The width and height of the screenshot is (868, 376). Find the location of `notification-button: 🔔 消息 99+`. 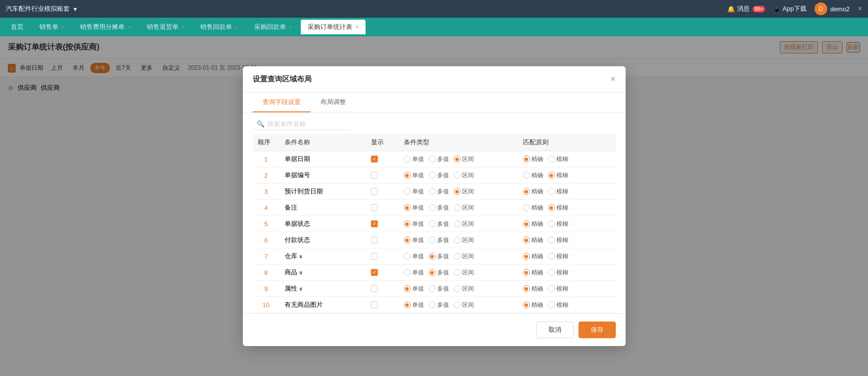

notification-button: 🔔 消息 99+ is located at coordinates (746, 9).